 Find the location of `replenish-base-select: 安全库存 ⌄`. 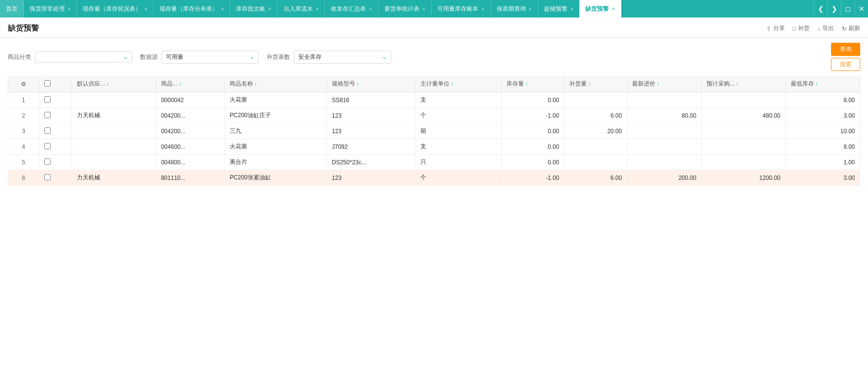

replenish-base-select: 安全库存 ⌄ is located at coordinates (343, 57).